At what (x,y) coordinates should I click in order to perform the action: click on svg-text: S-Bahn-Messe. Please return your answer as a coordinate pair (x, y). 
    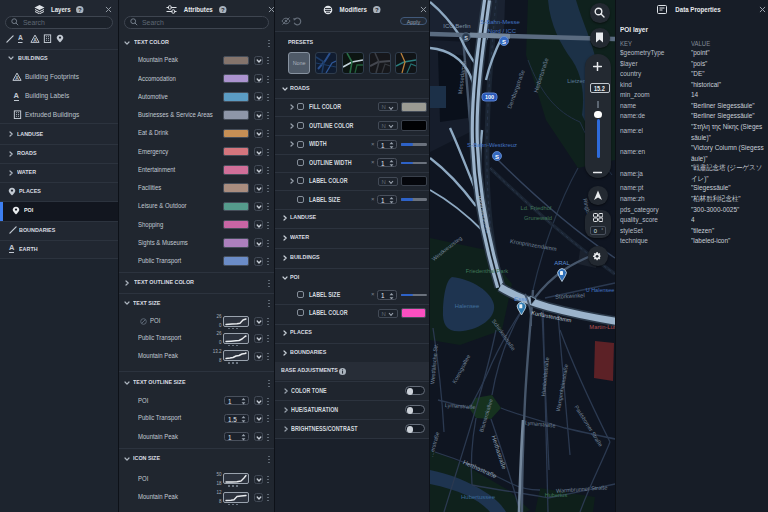
    Looking at the image, I should click on (500, 22).